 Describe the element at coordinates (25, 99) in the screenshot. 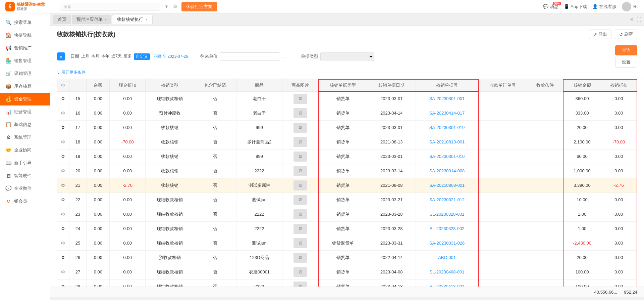

I see `sidebar-item-finance: 💰 资金管理` at that location.